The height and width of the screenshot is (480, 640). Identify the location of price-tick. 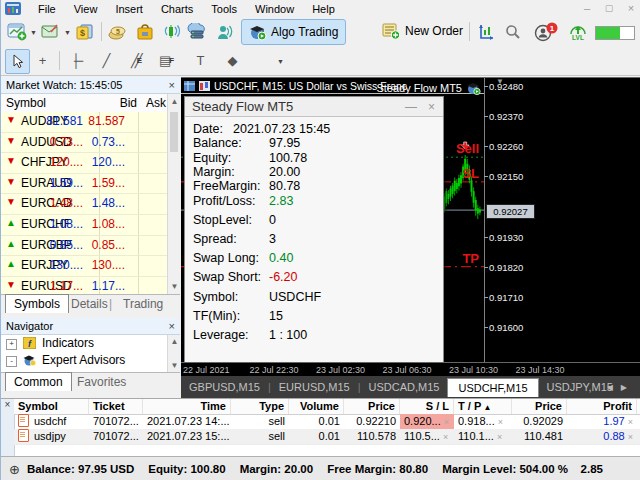
(486, 238).